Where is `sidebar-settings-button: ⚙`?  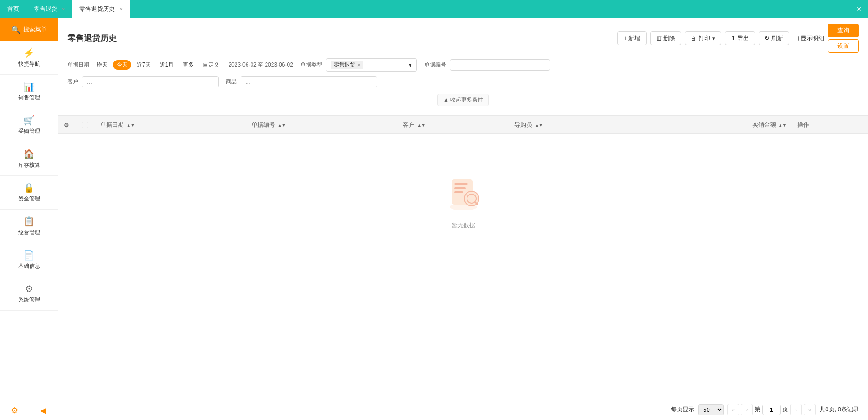 sidebar-settings-button: ⚙ is located at coordinates (15, 410).